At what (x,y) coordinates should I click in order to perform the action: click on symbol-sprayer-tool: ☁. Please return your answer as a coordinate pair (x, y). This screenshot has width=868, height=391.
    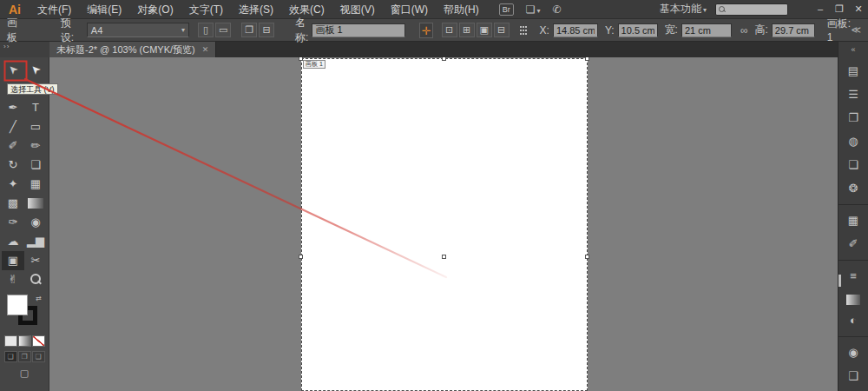
    Looking at the image, I should click on (13, 242).